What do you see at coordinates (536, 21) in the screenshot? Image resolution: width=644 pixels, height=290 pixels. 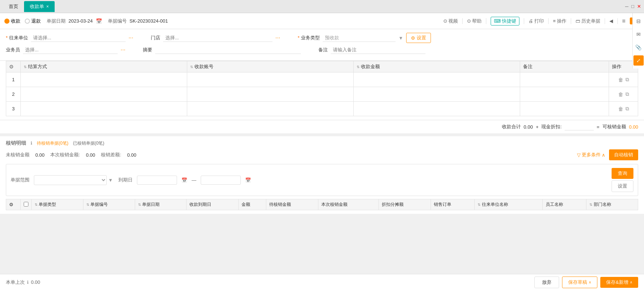 I see `print-btn: 🖨 打印` at bounding box center [536, 21].